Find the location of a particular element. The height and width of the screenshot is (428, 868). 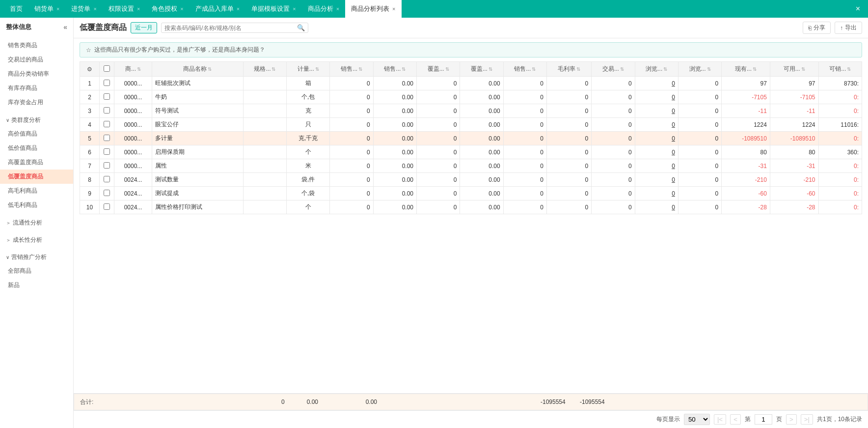

sidebar-group-growth: ＞ 成长性分析 is located at coordinates (36, 240).